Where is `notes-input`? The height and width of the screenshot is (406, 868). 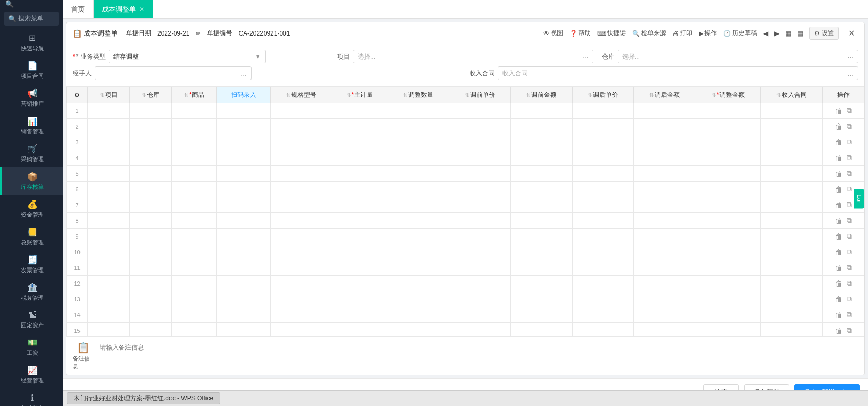 notes-input is located at coordinates (478, 351).